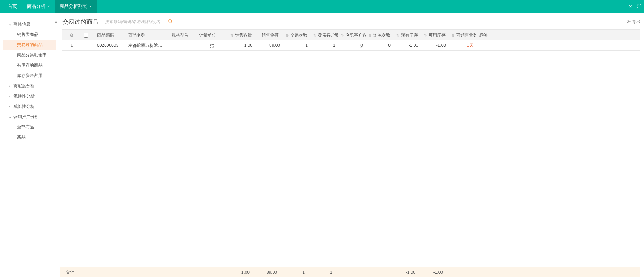  What do you see at coordinates (75, 6) in the screenshot?
I see `tab-product-analysis-list: 商品分析列表 ×` at bounding box center [75, 6].